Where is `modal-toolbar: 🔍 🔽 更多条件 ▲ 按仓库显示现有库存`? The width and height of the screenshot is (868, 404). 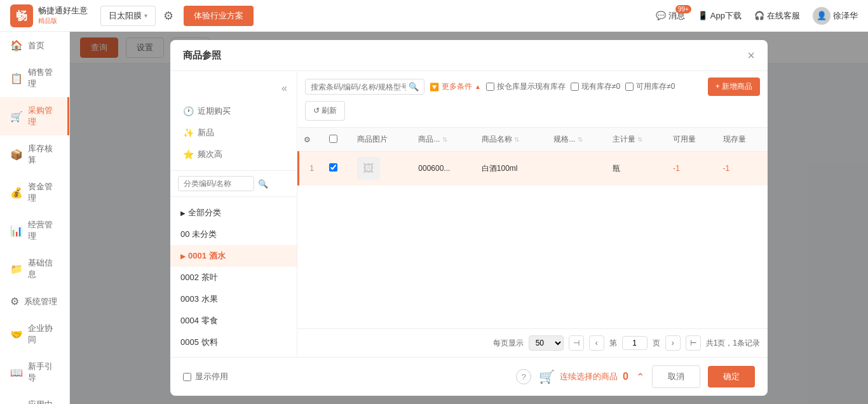
modal-toolbar: 🔍 🔽 更多条件 ▲ 按仓库显示现有库存 is located at coordinates (532, 99).